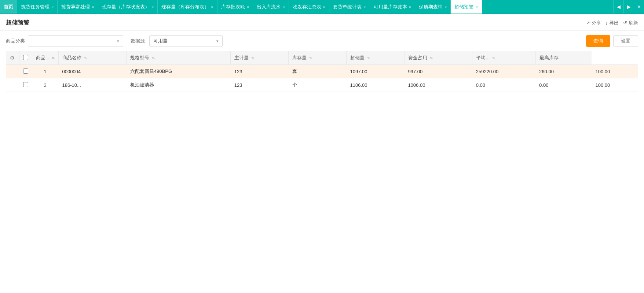  What do you see at coordinates (322, 78) in the screenshot?
I see `table-body: 1 0000004 六配套新昌490BPG 123 套 1097.00 997.…` at bounding box center [322, 78].